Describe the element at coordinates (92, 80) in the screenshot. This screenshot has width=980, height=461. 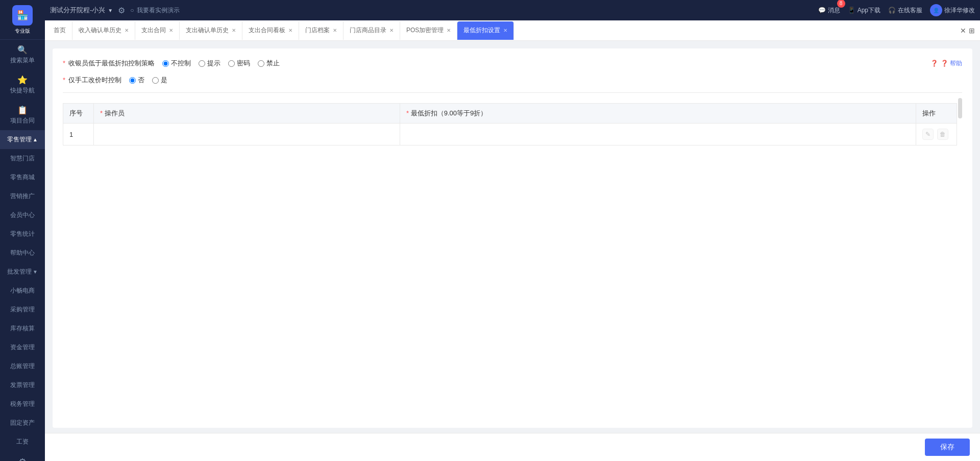
I see `manual-label: * 仅手工改价时控制` at that location.